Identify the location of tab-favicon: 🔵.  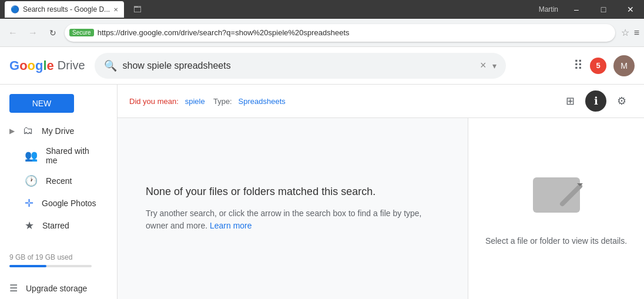
(15, 9).